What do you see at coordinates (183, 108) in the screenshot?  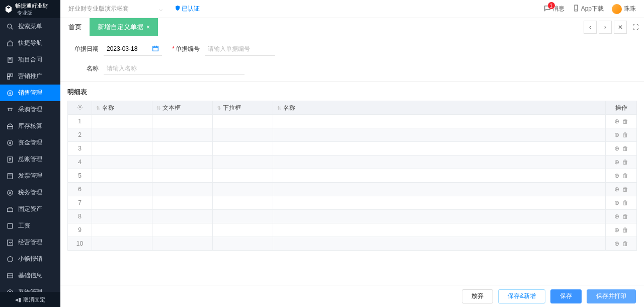 I see `column-header-1: ⇅文本框` at bounding box center [183, 108].